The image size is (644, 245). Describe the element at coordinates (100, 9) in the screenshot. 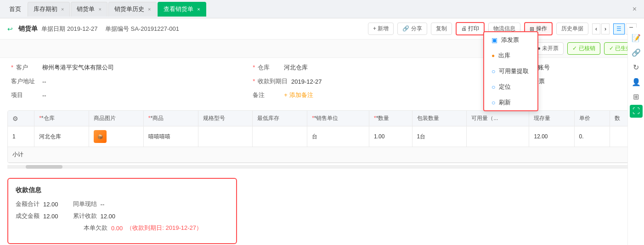

I see `tab-sales-order-close: ×` at that location.